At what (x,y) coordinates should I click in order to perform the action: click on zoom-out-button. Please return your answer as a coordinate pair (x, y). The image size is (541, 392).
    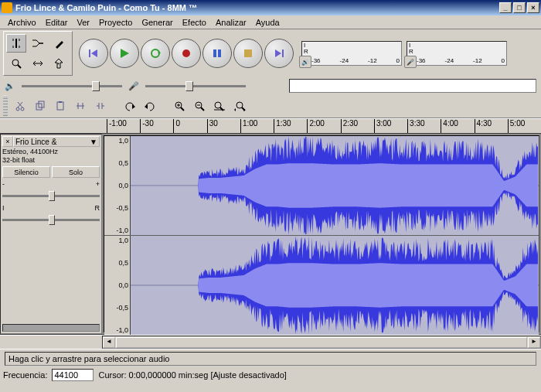
    Looking at the image, I should click on (199, 106).